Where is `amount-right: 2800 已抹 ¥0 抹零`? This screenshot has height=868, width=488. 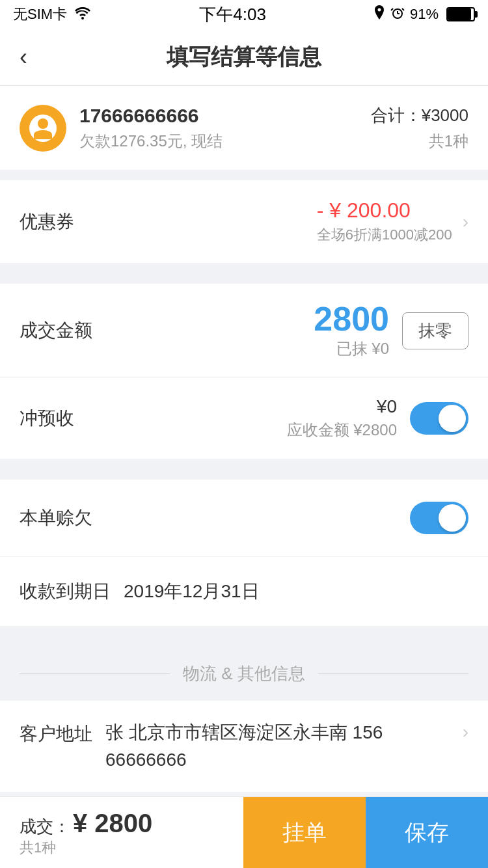
amount-right: 2800 已抹 ¥0 抹零 is located at coordinates (391, 331).